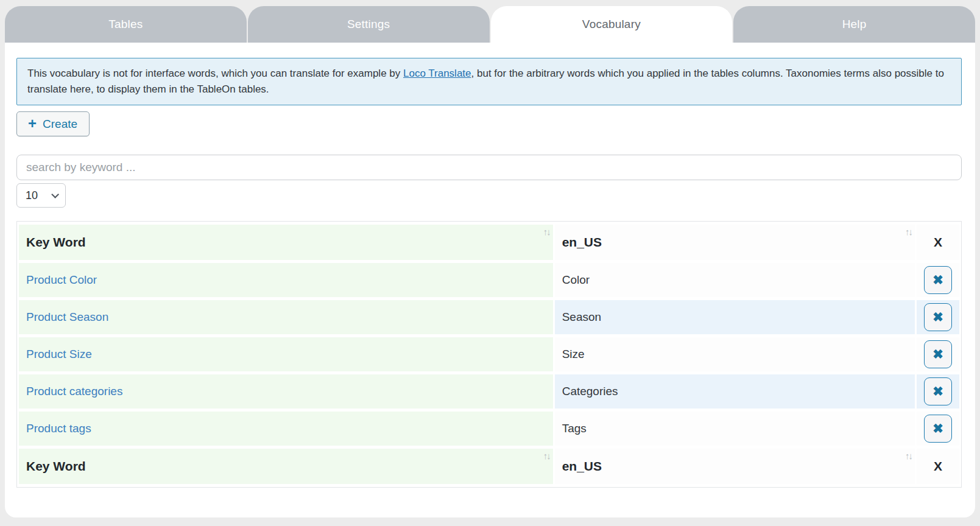  I want to click on col-header-keyword: Key Word ↑↓, so click(286, 242).